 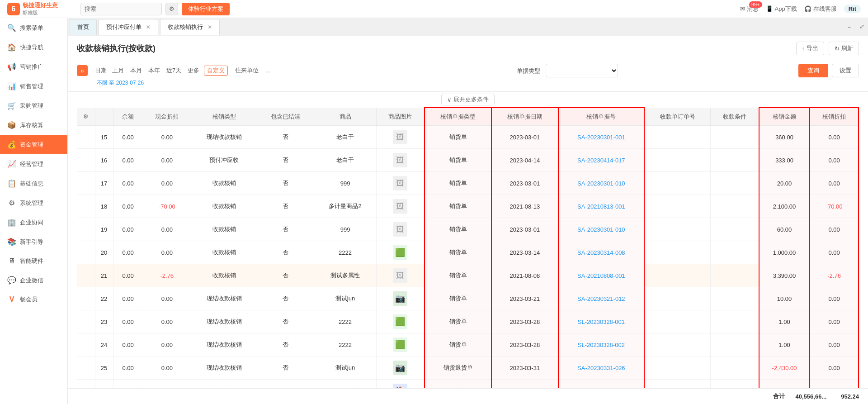 What do you see at coordinates (468, 27) in the screenshot?
I see `tab-bar: 首页 预付冲应付单 ✕ 收款核销执行 ✕ － ⤢` at bounding box center [468, 27].